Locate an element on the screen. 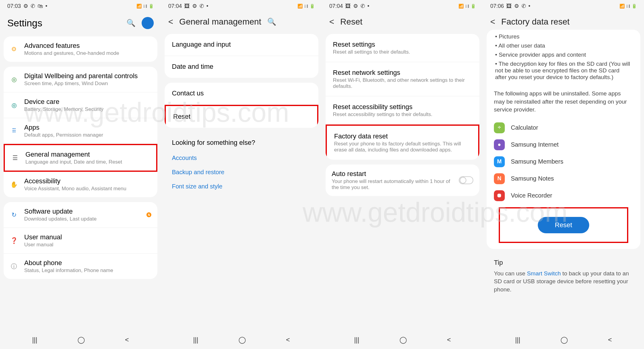 The image size is (644, 349). settings-item-user-manual: ❓ User manual User manual is located at coordinates (80, 241).